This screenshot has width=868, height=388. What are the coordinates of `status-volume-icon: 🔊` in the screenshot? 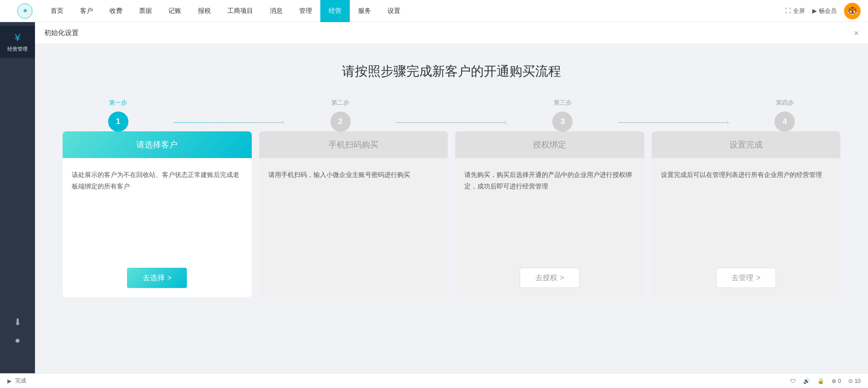 It's located at (806, 381).